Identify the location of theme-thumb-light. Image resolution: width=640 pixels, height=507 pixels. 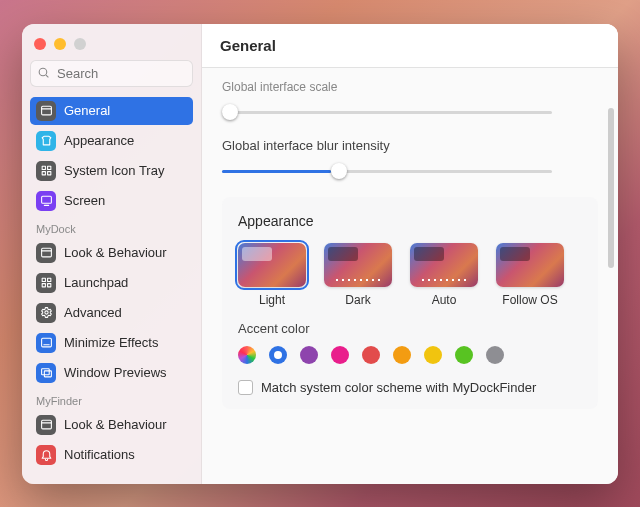
(272, 265).